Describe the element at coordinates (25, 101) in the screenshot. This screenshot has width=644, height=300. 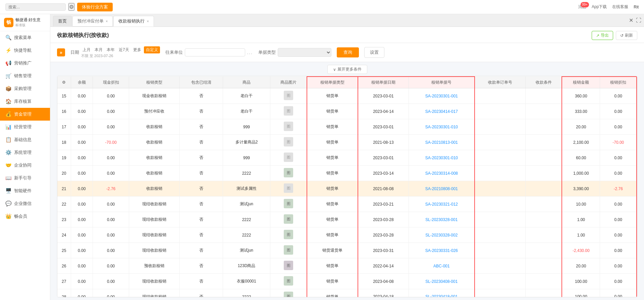
I see `sidebar-item-inventory: 🏠 库存核算` at that location.